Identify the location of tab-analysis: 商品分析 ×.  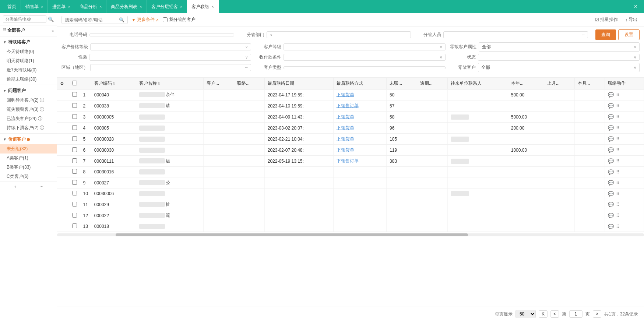
(91, 7).